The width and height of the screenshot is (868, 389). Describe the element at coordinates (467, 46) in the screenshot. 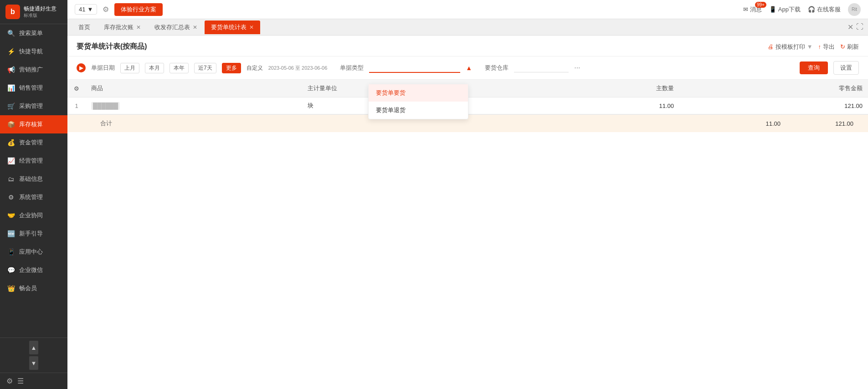

I see `page-header: 要货单统计表(按商品) 🖨 按模板打印 ▼ ↑ 导出 ↻ 刷新` at that location.